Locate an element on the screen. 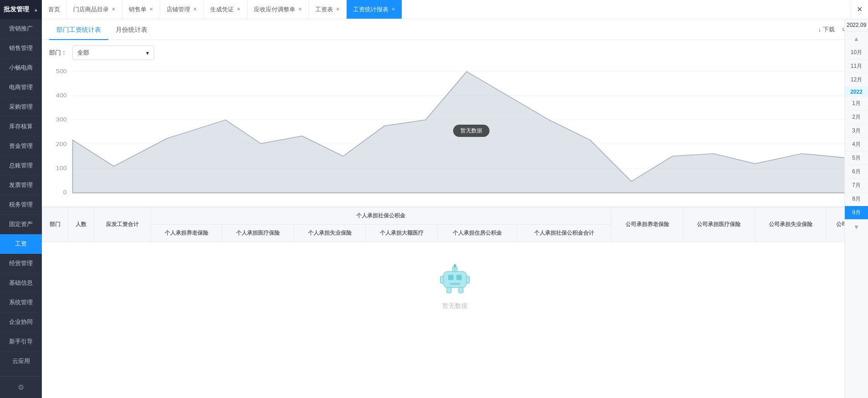 The width and height of the screenshot is (868, 398). sidebar-header-label: 批发管理 is located at coordinates (16, 10).